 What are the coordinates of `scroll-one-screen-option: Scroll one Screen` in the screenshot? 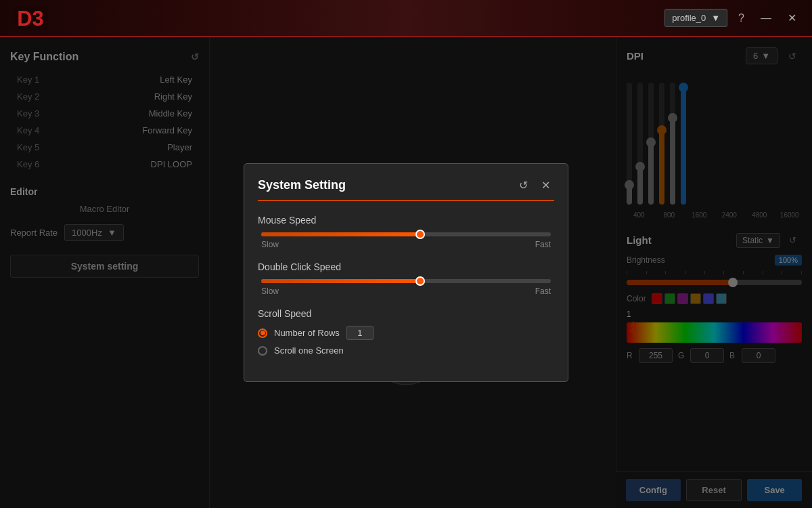 It's located at (406, 351).